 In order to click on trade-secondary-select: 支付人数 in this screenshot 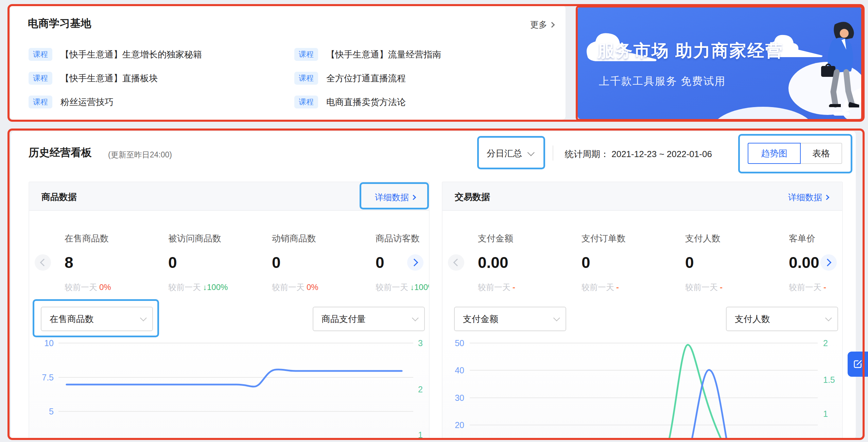, I will do `click(782, 319)`.